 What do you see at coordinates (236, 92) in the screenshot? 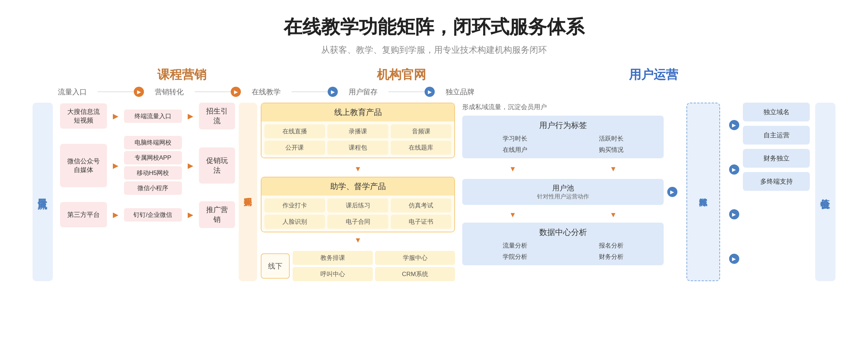
I see `orange-arrow-2: ▶` at bounding box center [236, 92].